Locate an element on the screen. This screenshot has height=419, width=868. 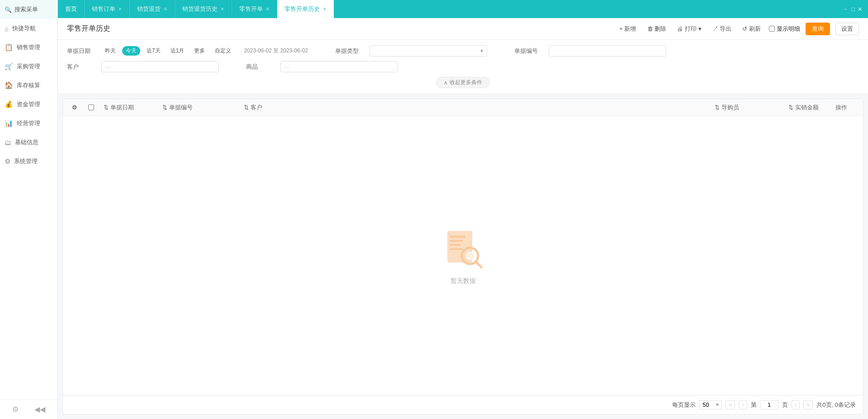
doc-num-input is located at coordinates (607, 51).